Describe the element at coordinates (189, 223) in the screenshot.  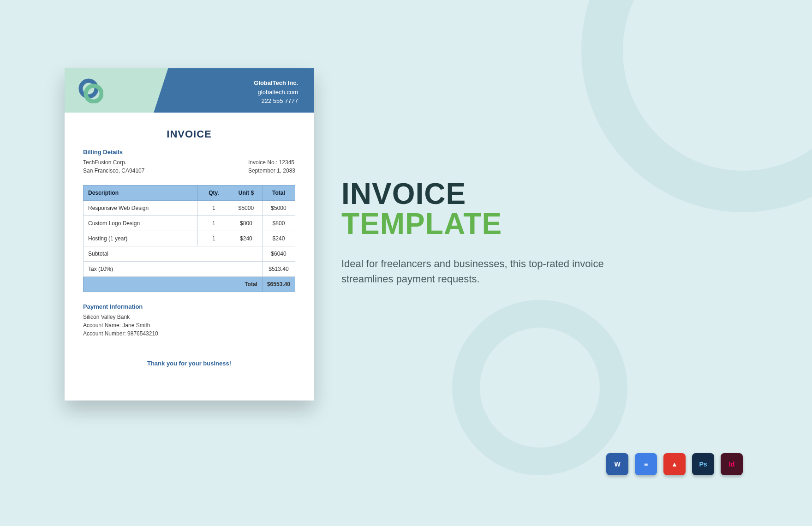
I see `table-row: Custom Logo Design 1 $800 $800` at that location.